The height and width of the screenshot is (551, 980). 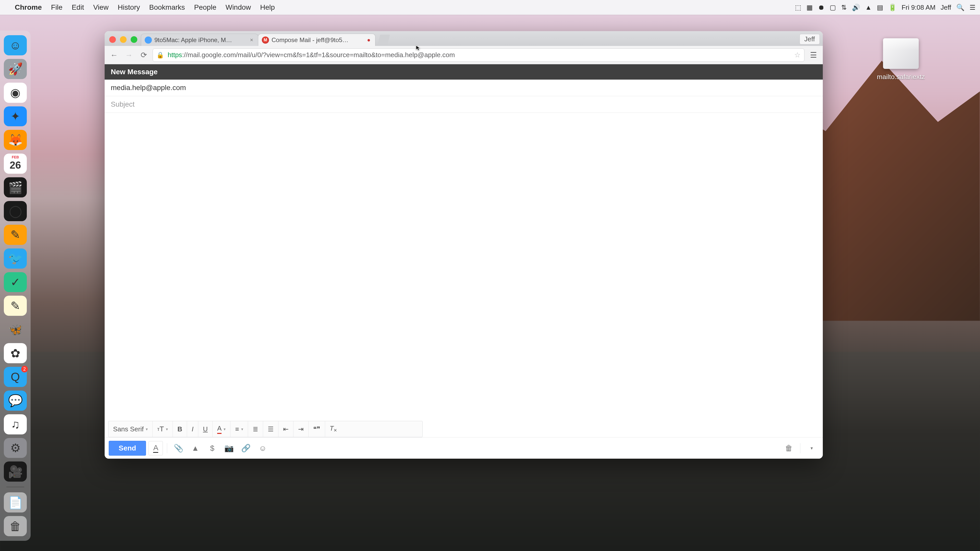 What do you see at coordinates (179, 448) in the screenshot?
I see `paperclip-icon: 📎` at bounding box center [179, 448].